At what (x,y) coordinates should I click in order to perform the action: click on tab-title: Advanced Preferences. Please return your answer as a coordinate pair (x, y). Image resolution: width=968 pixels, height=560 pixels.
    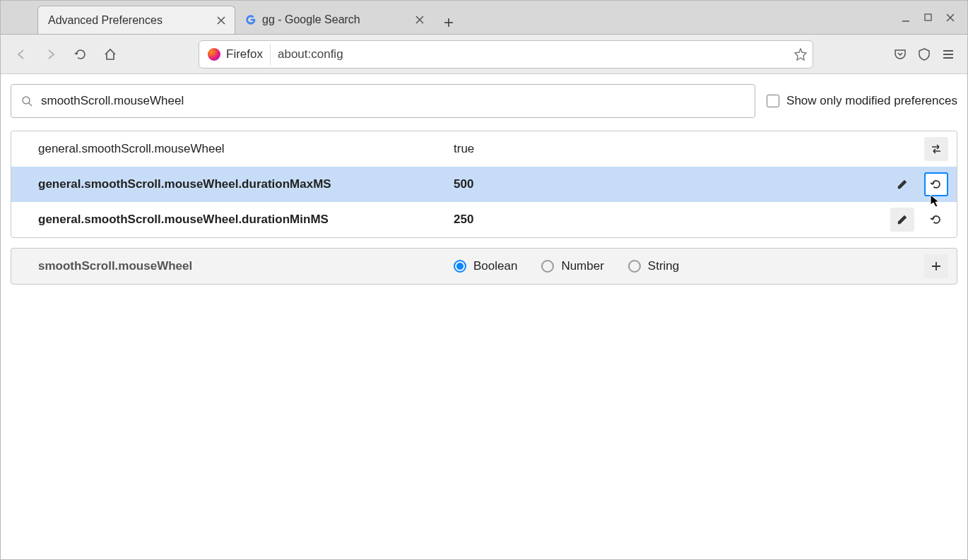
    Looking at the image, I should click on (129, 20).